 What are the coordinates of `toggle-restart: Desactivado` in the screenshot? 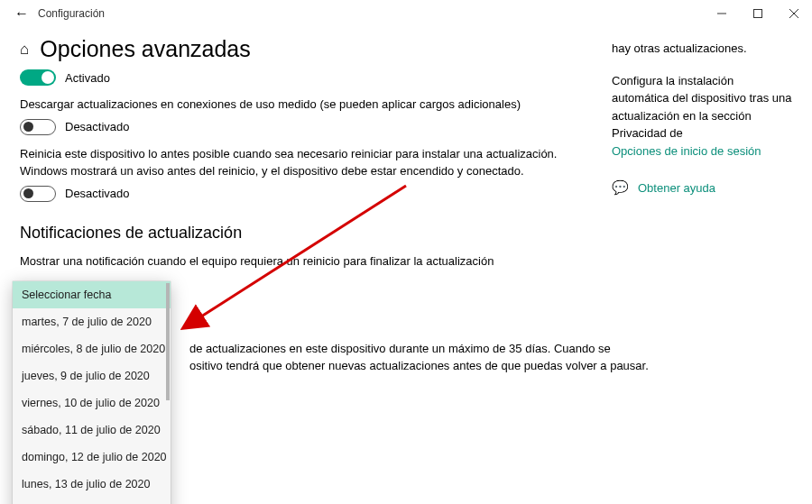 It's located at (307, 194).